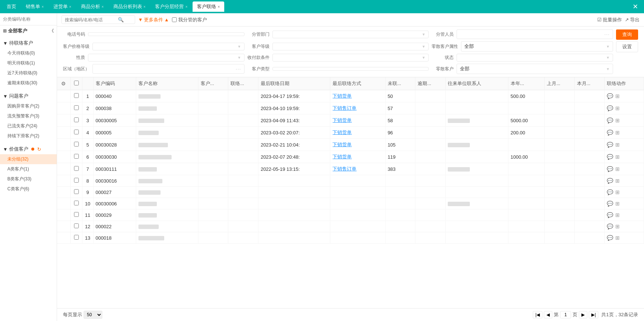  I want to click on next-page-button: ▶, so click(583, 315).